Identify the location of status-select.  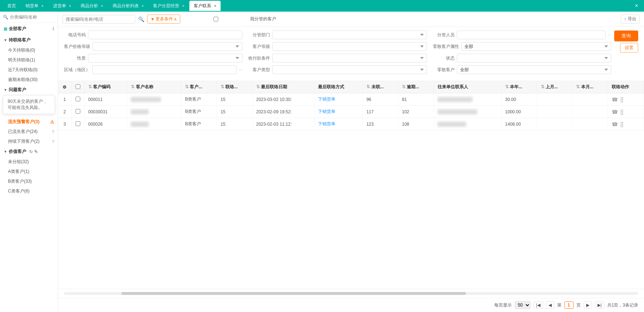
(534, 58).